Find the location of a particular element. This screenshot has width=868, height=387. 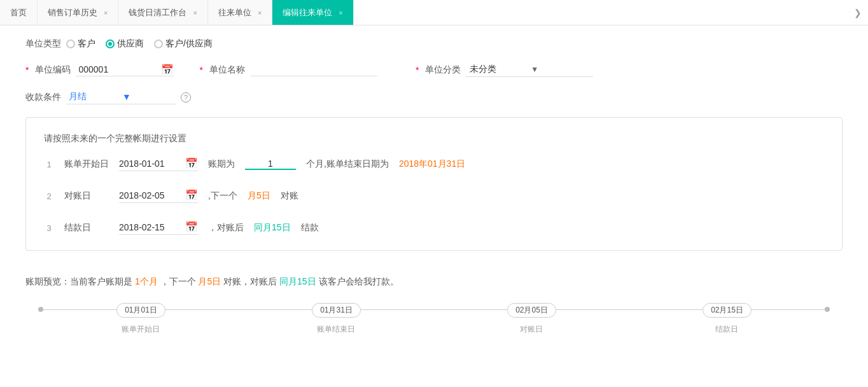

settings-title: 请按照未来的一个完整帐期进行设置 is located at coordinates (434, 139).